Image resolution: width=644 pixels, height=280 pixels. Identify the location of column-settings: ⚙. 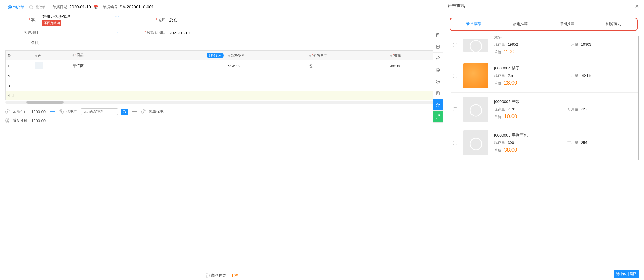
(19, 55).